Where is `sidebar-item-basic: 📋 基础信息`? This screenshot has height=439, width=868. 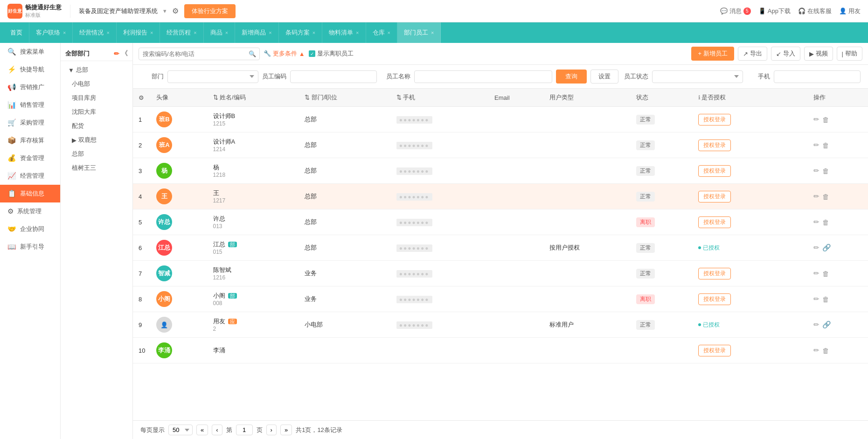
sidebar-item-basic: 📋 基础信息 is located at coordinates (30, 194).